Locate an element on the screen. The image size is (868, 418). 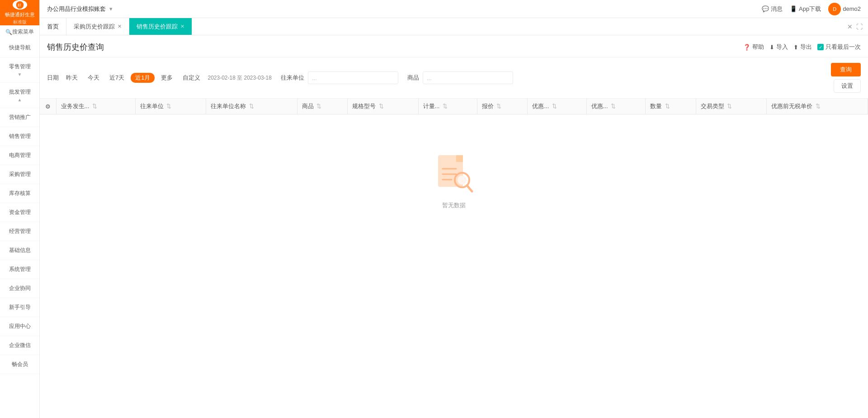
page-header: 销售历史价查询 ❓ 帮助 ⬇ 导入 ⬆ 导出 ✓ 只看最后一次 is located at coordinates (454, 46).